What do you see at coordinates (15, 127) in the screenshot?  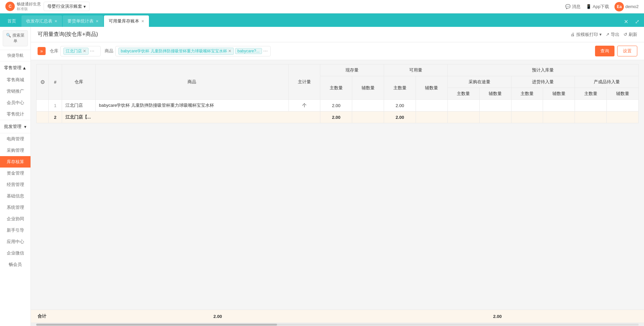 I see `sidebar-section-wholesale: 批发管理 ▾` at bounding box center [15, 127].